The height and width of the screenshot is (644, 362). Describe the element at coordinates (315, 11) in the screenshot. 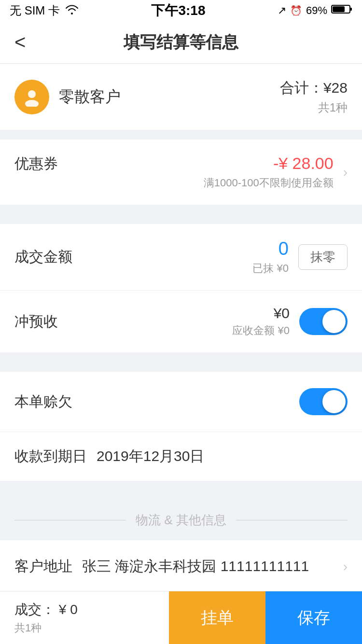

I see `status-right: ↗ ⏰ 69%` at that location.